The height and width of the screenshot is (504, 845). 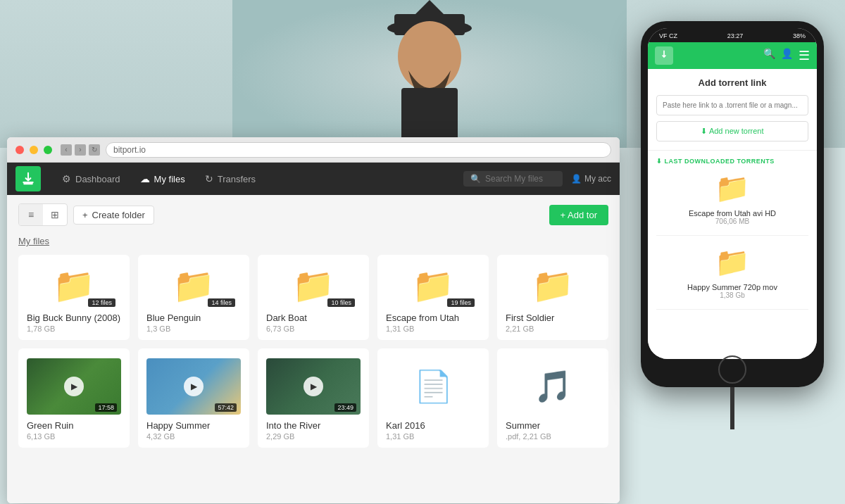 What do you see at coordinates (804, 56) in the screenshot?
I see `phone-menu-icon: ☰` at bounding box center [804, 56].